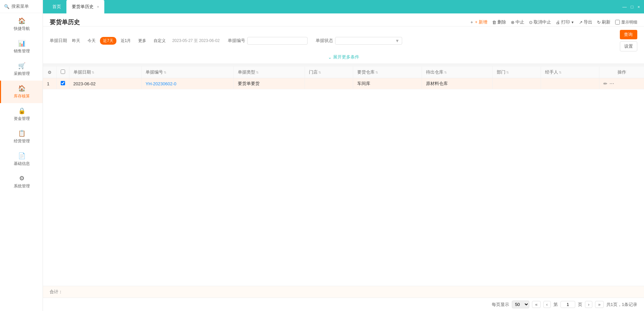 Image resolution: width=644 pixels, height=311 pixels. What do you see at coordinates (22, 21) in the screenshot?
I see `quick-nav-icon: 🏠` at bounding box center [22, 21].